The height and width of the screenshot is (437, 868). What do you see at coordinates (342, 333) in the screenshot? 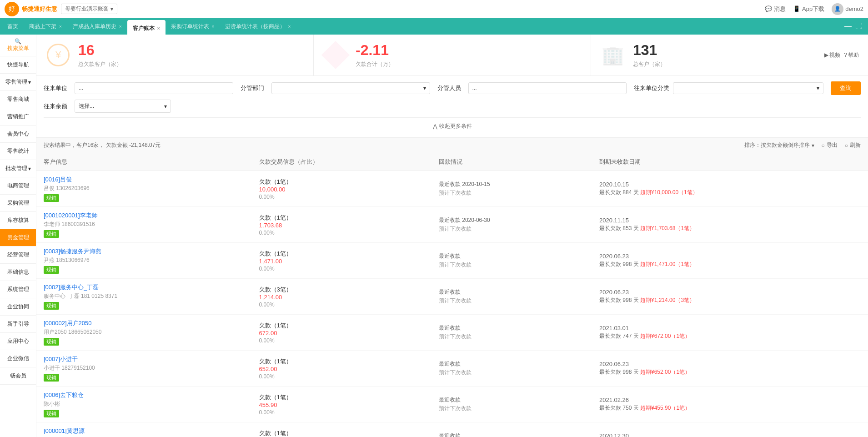
I see `debt-amount: 672.00` at bounding box center [342, 333].